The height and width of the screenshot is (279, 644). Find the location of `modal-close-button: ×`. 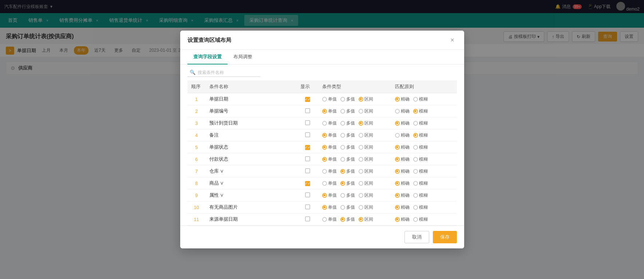

modal-close-button: × is located at coordinates (453, 40).